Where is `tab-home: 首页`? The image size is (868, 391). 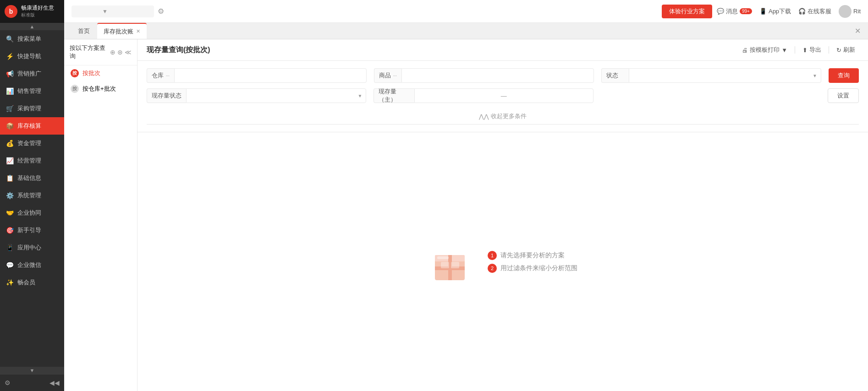
tab-home: 首页 is located at coordinates (84, 31).